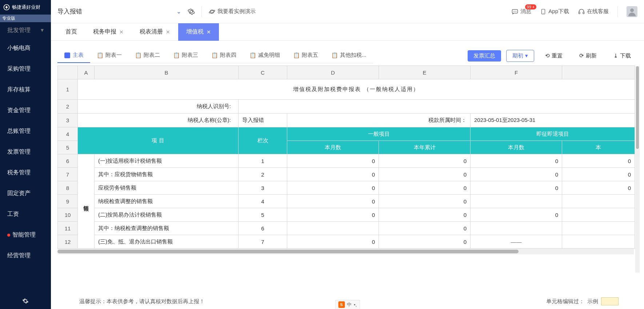 This screenshot has width=644, height=309. What do you see at coordinates (68, 134) in the screenshot?
I see `row-header: 4` at bounding box center [68, 134].